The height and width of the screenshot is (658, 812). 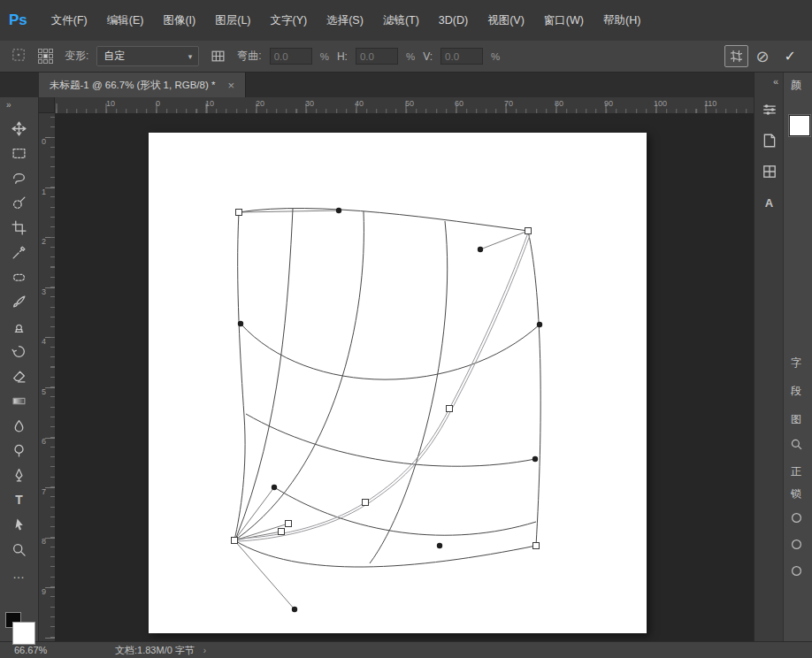 What do you see at coordinates (19, 450) in the screenshot?
I see `dodge-tool` at bounding box center [19, 450].